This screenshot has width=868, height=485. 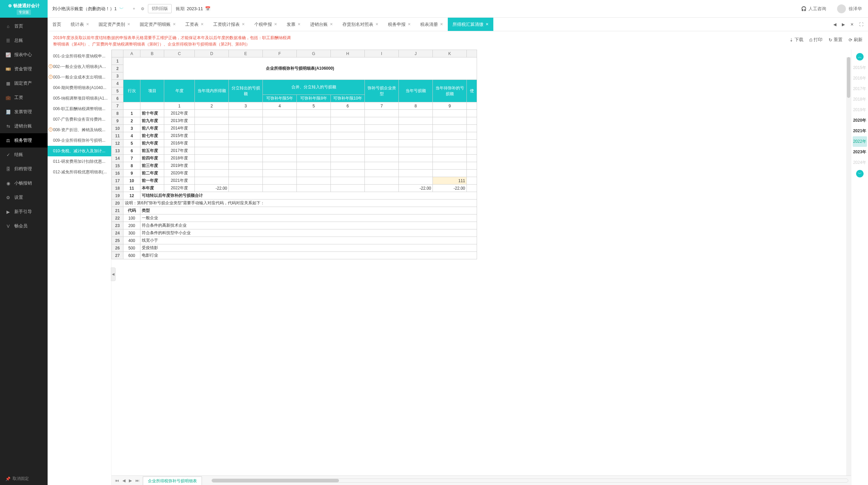 What do you see at coordinates (118, 61) in the screenshot?
I see `row-header: 1` at bounding box center [118, 61].